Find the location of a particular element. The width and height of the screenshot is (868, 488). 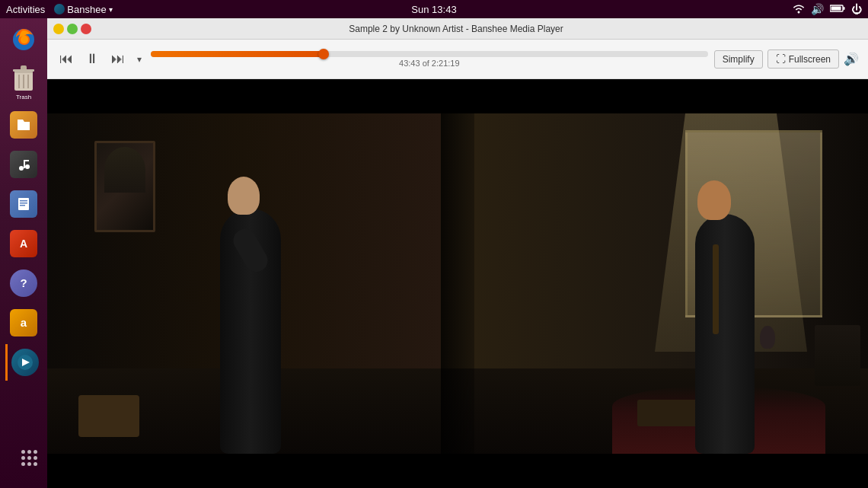

controls-bar: ⏮ ⏸ ⏭ ▾ 43:43 of 2:21:19 Simplify is located at coordinates (458, 59).